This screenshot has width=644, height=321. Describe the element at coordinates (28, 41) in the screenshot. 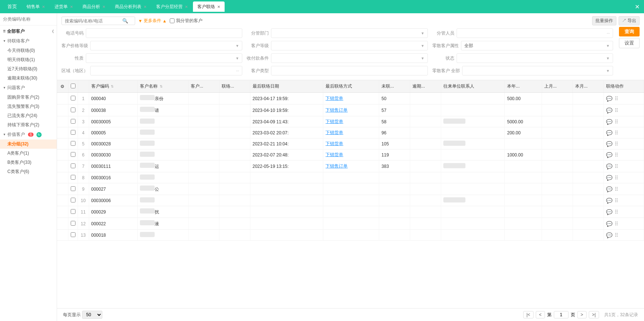

I see `pending-section-title: ▼ 待联络客户` at that location.